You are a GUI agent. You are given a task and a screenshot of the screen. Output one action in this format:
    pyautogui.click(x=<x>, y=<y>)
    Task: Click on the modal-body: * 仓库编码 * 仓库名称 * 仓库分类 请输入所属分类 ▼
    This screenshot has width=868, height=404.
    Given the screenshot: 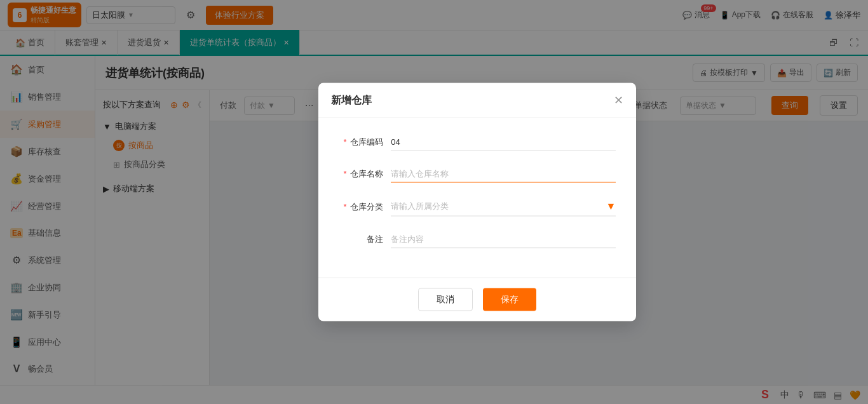 What is the action you would take?
    pyautogui.click(x=477, y=198)
    